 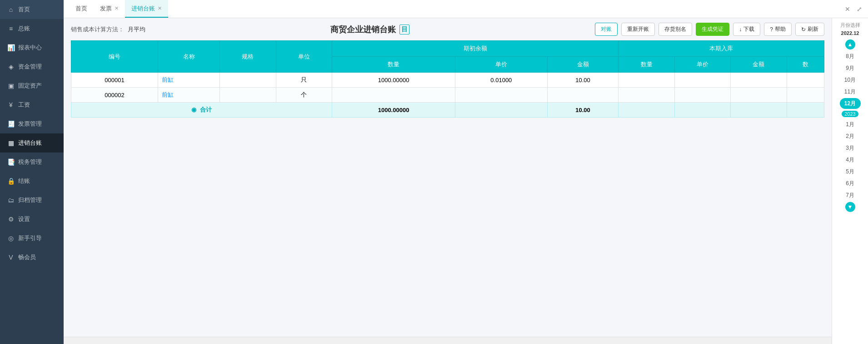 What do you see at coordinates (32, 67) in the screenshot?
I see `sidebar-item-funds: ◈ 资金管理` at bounding box center [32, 67].